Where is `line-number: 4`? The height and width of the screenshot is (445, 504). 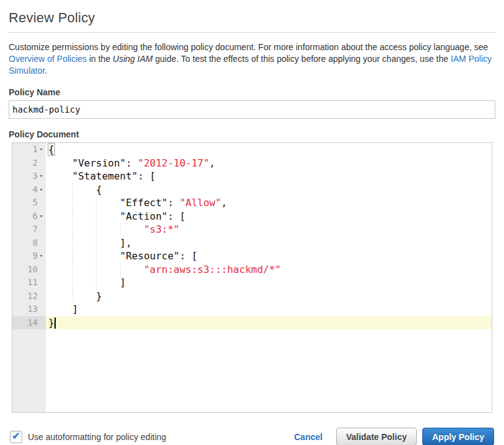 line-number: 4 is located at coordinates (35, 190).